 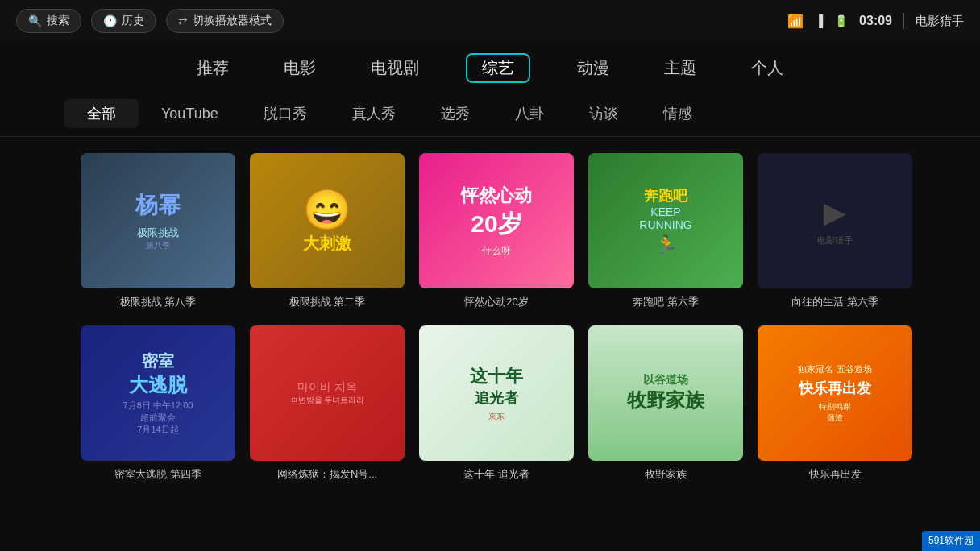 What do you see at coordinates (666, 404) in the screenshot?
I see `card-muyejiazu: 以谷道场 牧野家族 牧野家族` at bounding box center [666, 404].